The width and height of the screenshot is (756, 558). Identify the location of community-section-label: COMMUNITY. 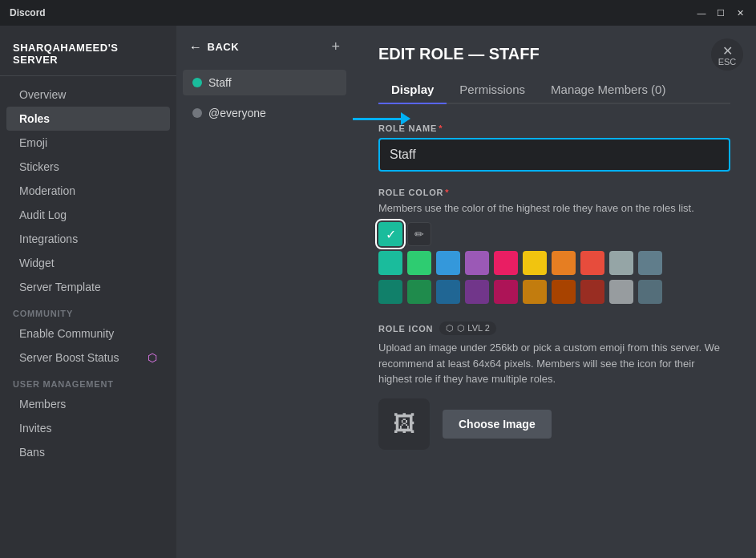
(88, 310).